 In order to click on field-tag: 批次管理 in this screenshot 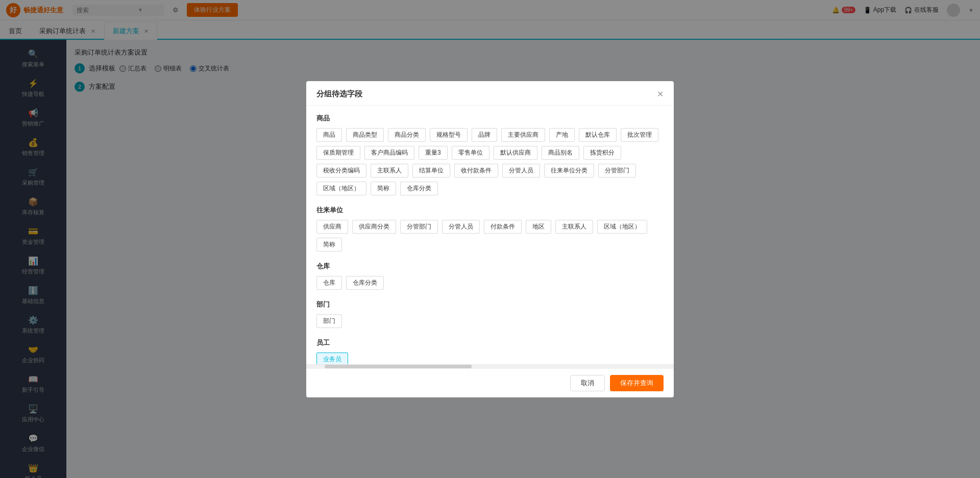, I will do `click(640, 135)`.